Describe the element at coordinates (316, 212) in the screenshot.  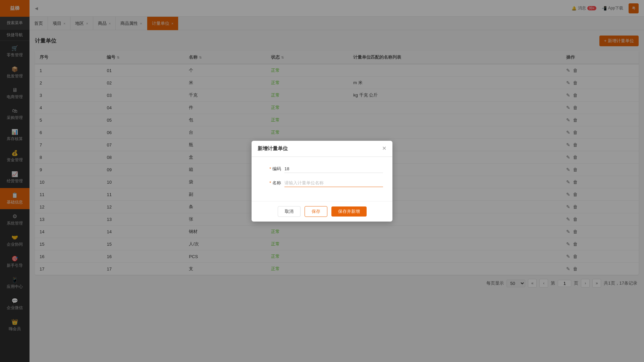
I see `save-button: 保存` at that location.